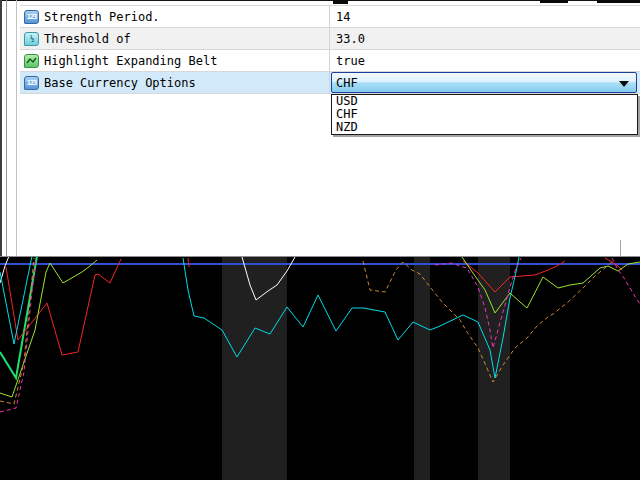  I want to click on dropdown-option-nzd: NZD, so click(484, 128).